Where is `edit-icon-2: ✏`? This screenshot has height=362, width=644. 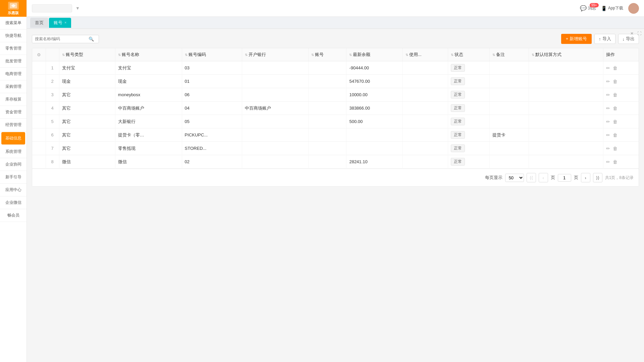
edit-icon-2: ✏ is located at coordinates (608, 95).